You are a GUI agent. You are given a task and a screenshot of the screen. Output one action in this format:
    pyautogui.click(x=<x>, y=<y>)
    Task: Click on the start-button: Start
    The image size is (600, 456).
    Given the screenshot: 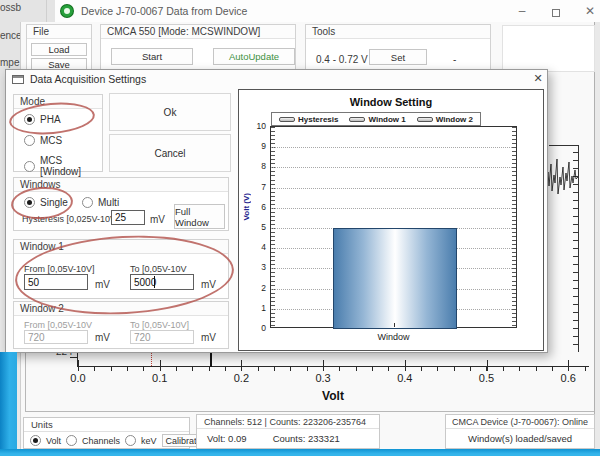 What is the action you would take?
    pyautogui.click(x=152, y=56)
    